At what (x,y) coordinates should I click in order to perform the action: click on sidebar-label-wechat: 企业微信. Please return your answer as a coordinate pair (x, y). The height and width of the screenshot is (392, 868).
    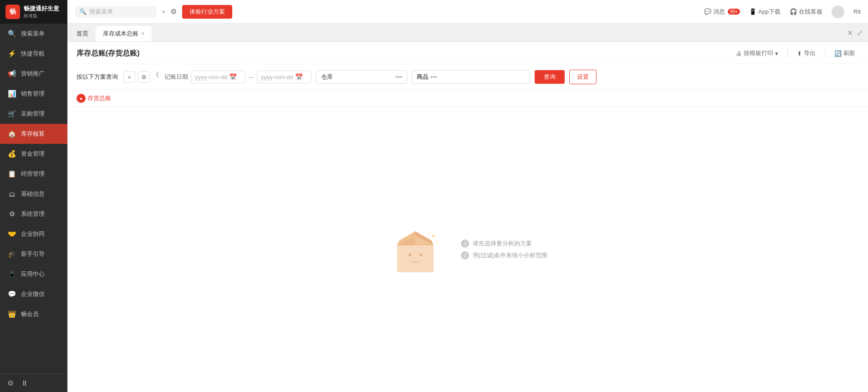
    Looking at the image, I should click on (33, 294).